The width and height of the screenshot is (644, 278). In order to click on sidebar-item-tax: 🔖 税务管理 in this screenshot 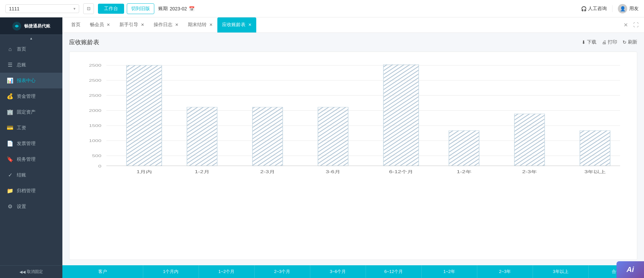, I will do `click(31, 159)`.